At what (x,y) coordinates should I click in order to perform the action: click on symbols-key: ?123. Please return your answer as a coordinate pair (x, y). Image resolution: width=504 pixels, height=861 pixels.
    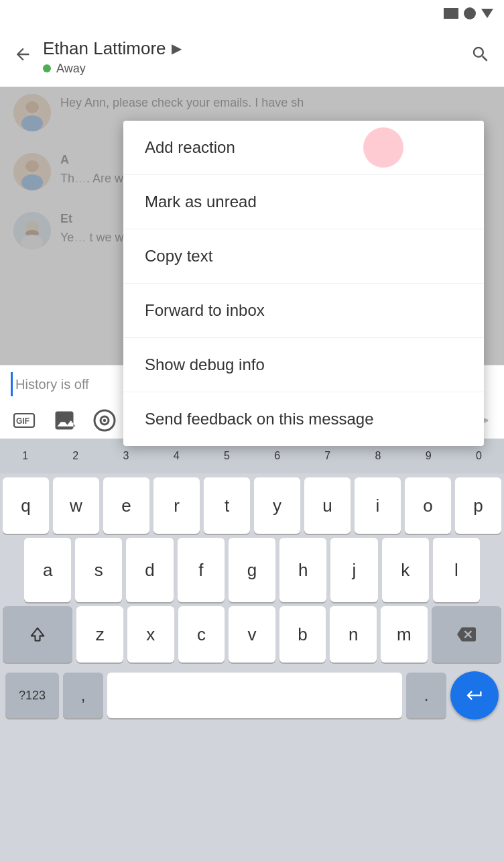
    Looking at the image, I should click on (32, 695).